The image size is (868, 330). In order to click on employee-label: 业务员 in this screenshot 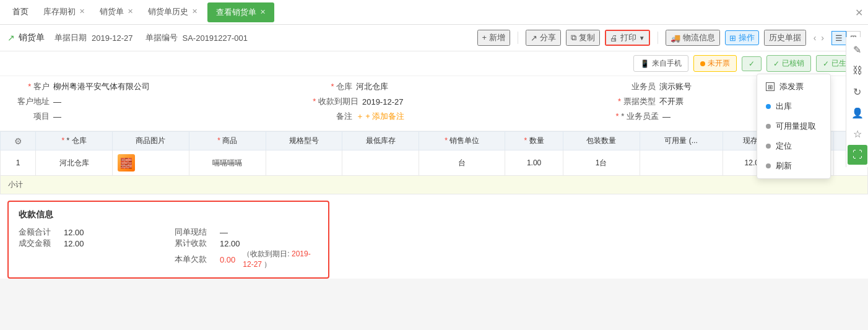, I will do `click(638, 87)`.